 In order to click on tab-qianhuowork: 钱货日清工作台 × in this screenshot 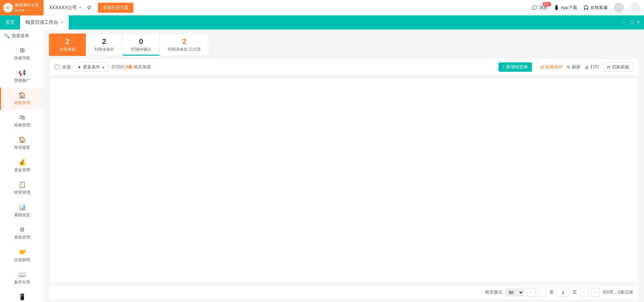, I will do `click(44, 22)`.